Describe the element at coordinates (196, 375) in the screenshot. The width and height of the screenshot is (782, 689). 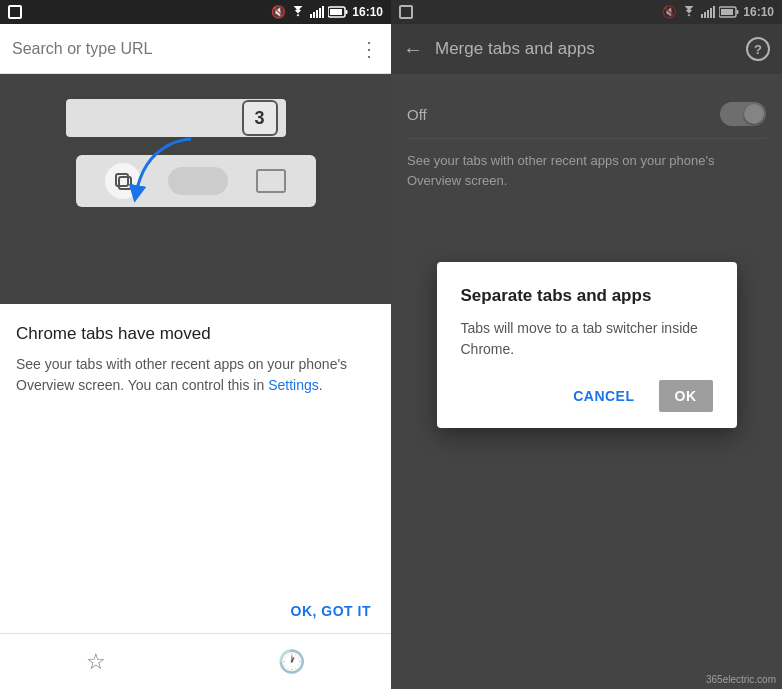
I see `content-description: See your tabs with other recent apps on …` at that location.